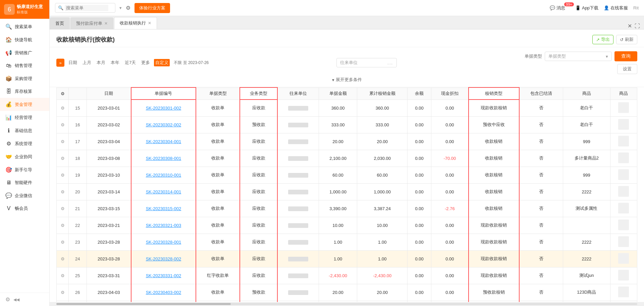  What do you see at coordinates (164, 276) in the screenshot?
I see `bill-no-link: SK-20230331-002` at bounding box center [164, 276].